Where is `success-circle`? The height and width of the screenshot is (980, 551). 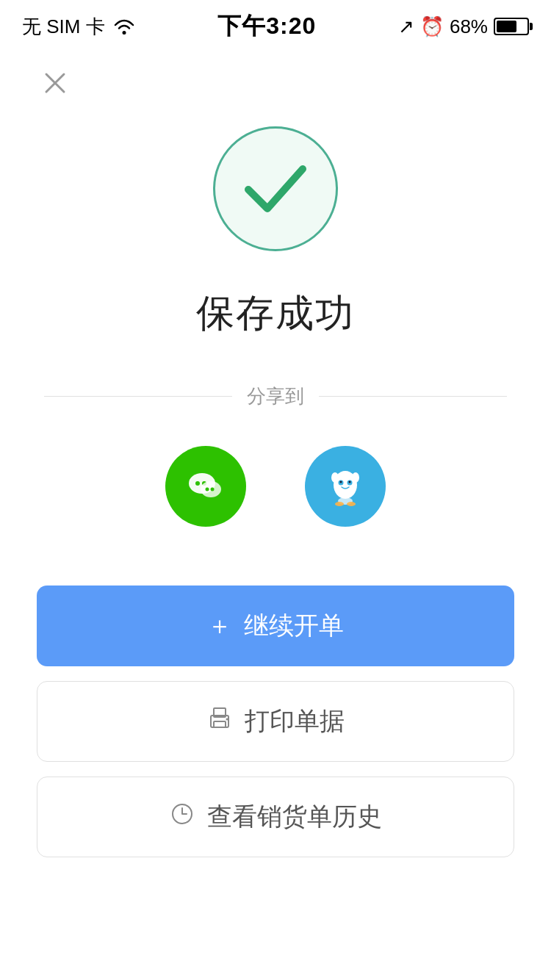
success-circle is located at coordinates (276, 189).